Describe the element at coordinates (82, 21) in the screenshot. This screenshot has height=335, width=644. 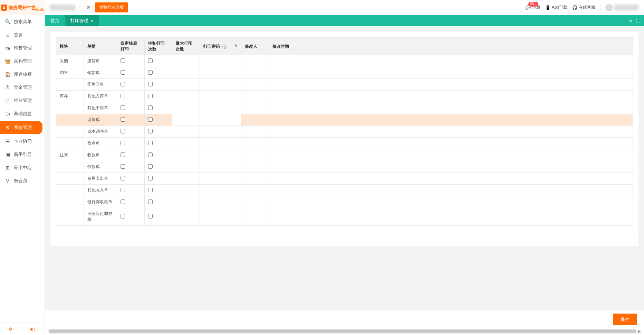
I see `tab-1: 打印管理✕` at that location.